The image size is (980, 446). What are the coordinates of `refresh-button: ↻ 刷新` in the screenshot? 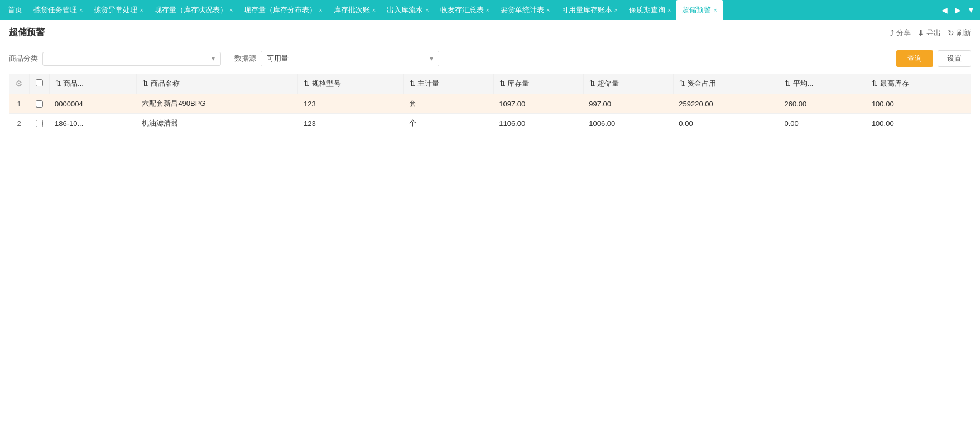 It's located at (959, 33).